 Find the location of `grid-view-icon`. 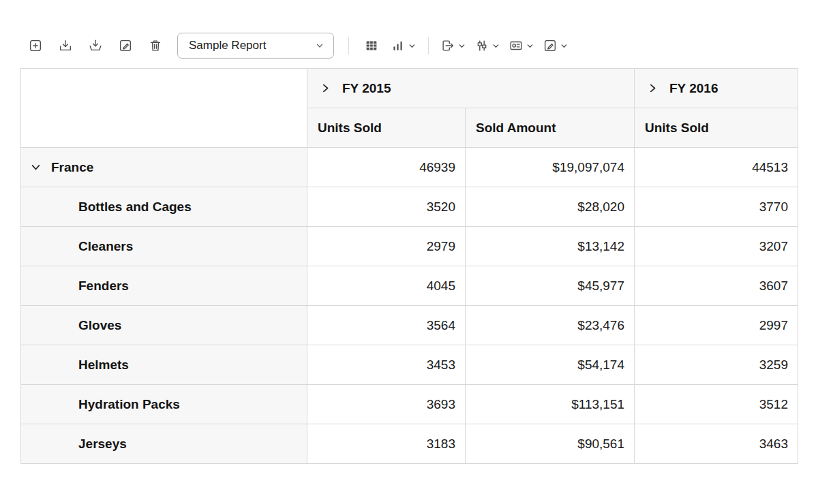

grid-view-icon is located at coordinates (372, 46).